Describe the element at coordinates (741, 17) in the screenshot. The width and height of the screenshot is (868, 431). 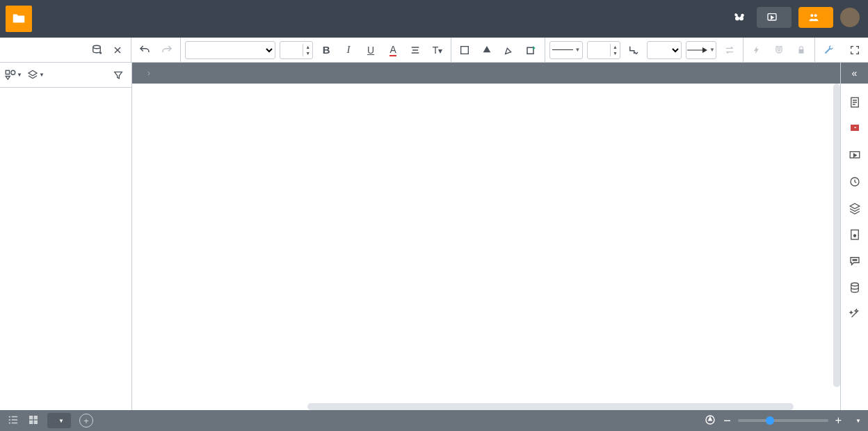
I see `feature-find-button` at that location.